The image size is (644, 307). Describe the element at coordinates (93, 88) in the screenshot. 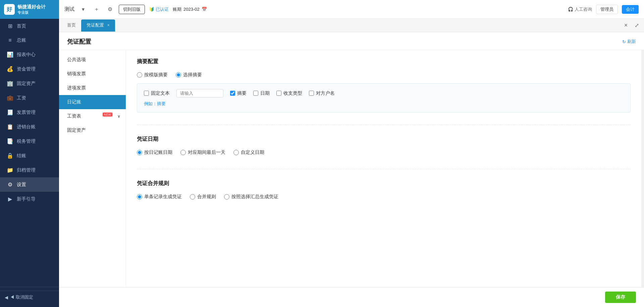

I see `nav-purchase-invoice: 进项发票` at that location.